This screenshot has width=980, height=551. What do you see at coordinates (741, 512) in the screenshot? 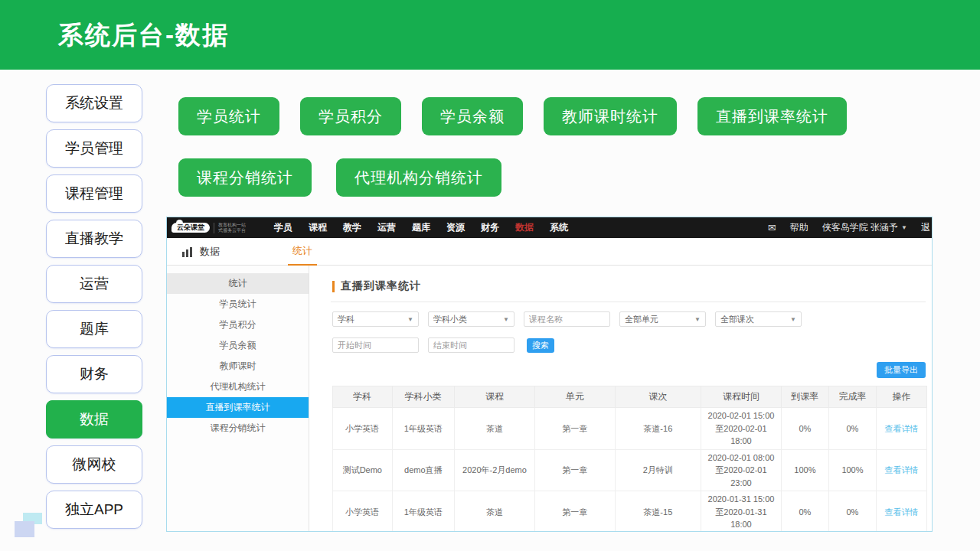
I see `table-cell: 2020-01-31 15:00至2020-01-31 18:00` at bounding box center [741, 512].